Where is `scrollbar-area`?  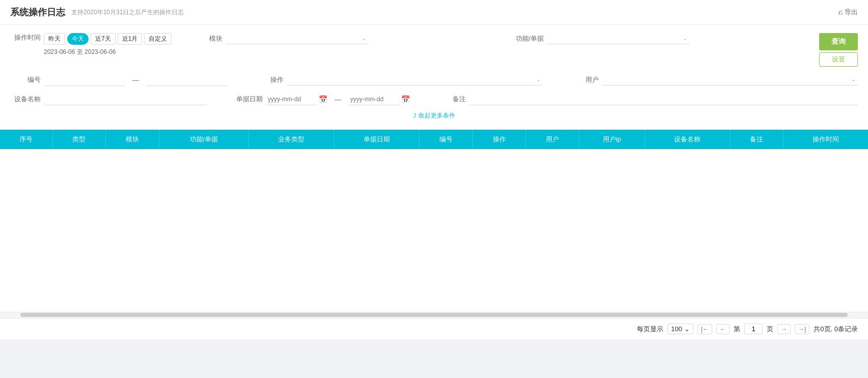 scrollbar-area is located at coordinates (434, 315).